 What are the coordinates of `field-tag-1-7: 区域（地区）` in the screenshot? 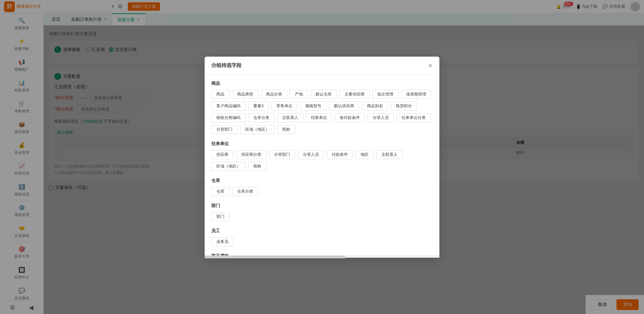 It's located at (228, 166).